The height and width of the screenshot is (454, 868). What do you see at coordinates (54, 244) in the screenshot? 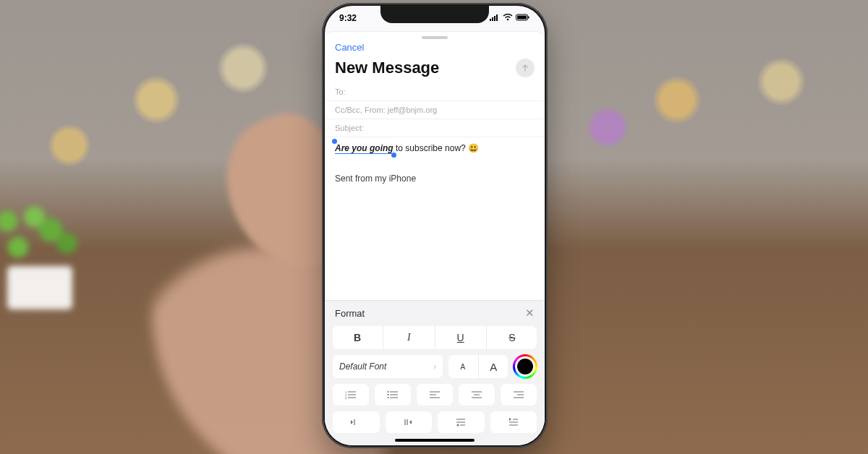
I see `background-plant` at bounding box center [54, 244].